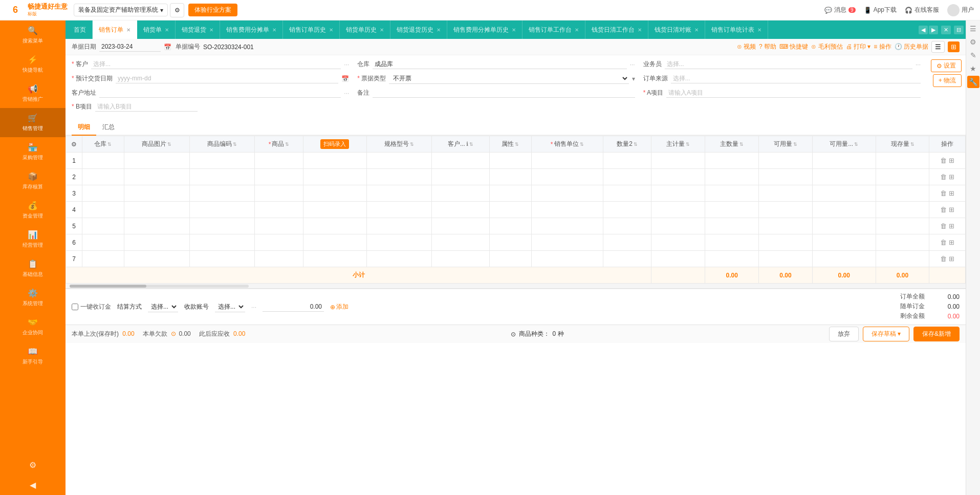 This screenshot has width=980, height=495. What do you see at coordinates (796, 79) in the screenshot?
I see `order-source-input` at bounding box center [796, 79].